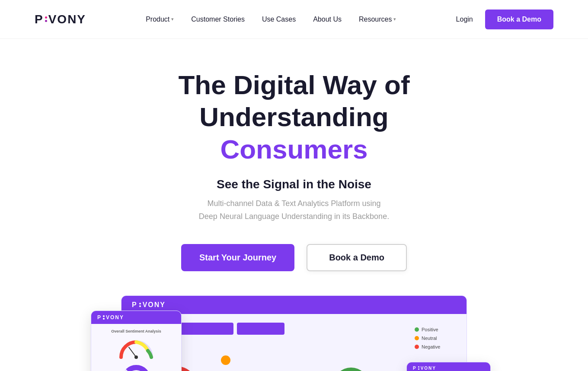 Image resolution: width=588 pixels, height=371 pixels. What do you see at coordinates (294, 333) in the screenshot?
I see `dashboard-preview: P VONY Overall Sentiment Analysis` at bounding box center [294, 333].